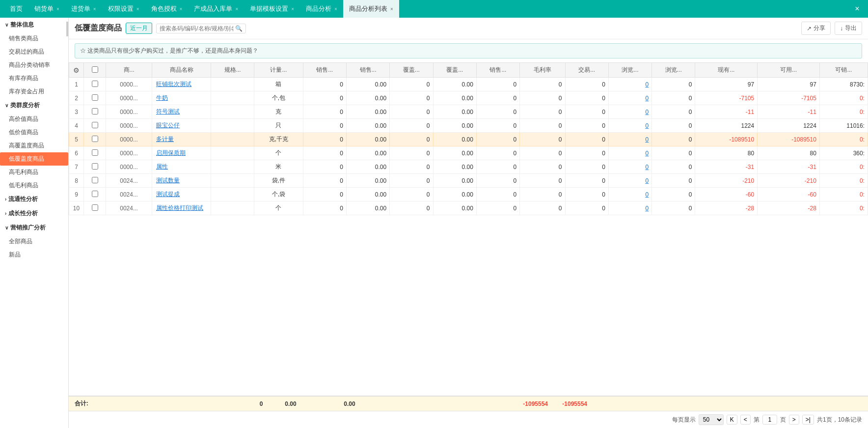  Describe the element at coordinates (34, 255) in the screenshot. I see `sidebar-item-new-products: 新品` at that location.